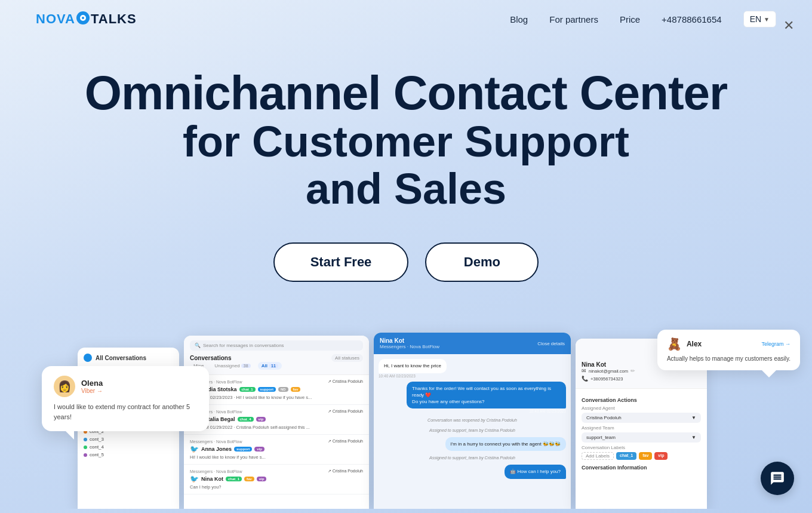  I want to click on assigned-agent-value: Cristina Podoluh, so click(604, 418).